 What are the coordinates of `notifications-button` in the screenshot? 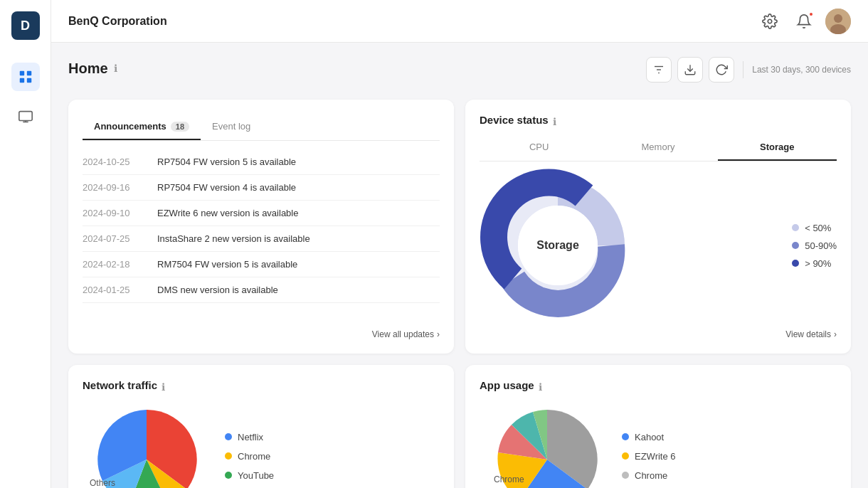 It's located at (804, 21).